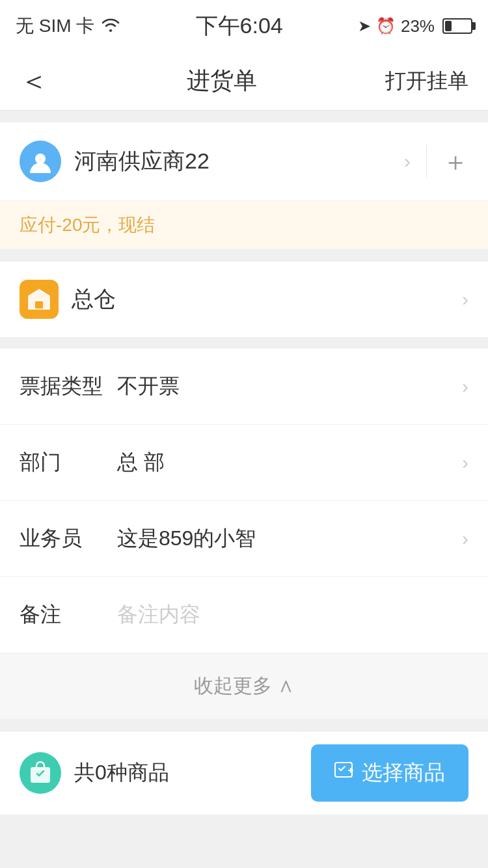  I want to click on department-chevron-icon: ›, so click(465, 463).